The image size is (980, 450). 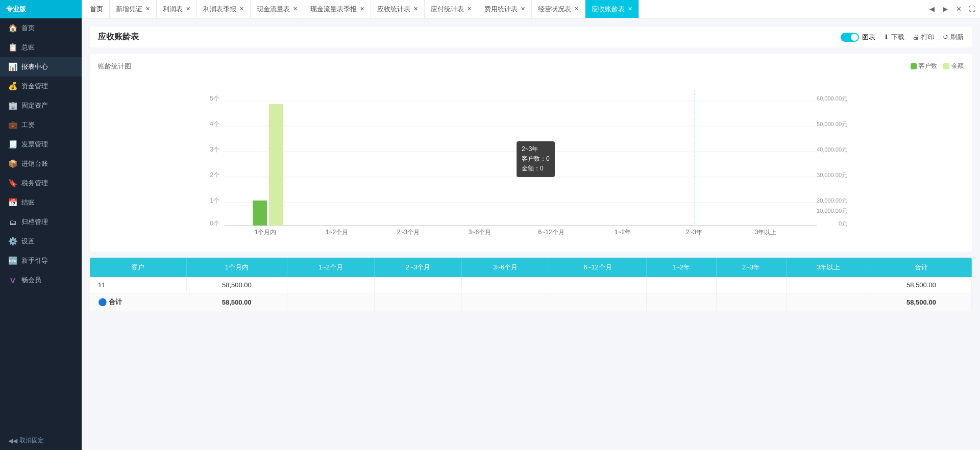 I want to click on tab-expense-stat: 费用统计表 ✕, so click(x=505, y=9).